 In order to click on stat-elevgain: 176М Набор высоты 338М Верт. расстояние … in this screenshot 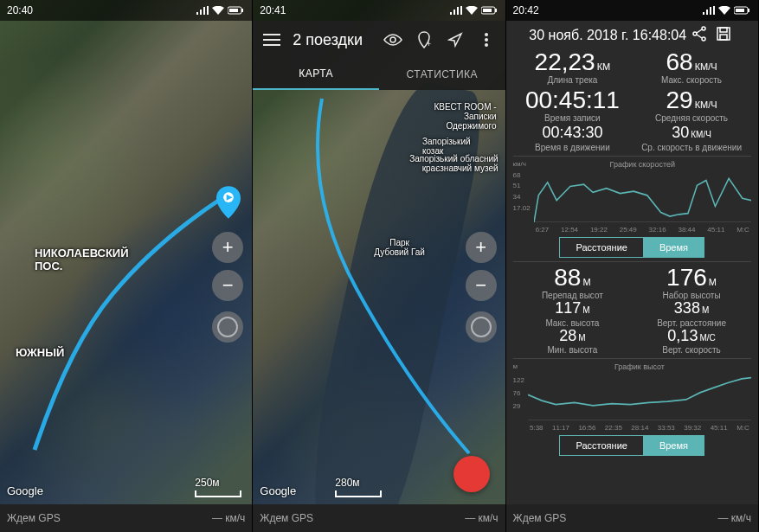, I will do `click(691, 311)`.